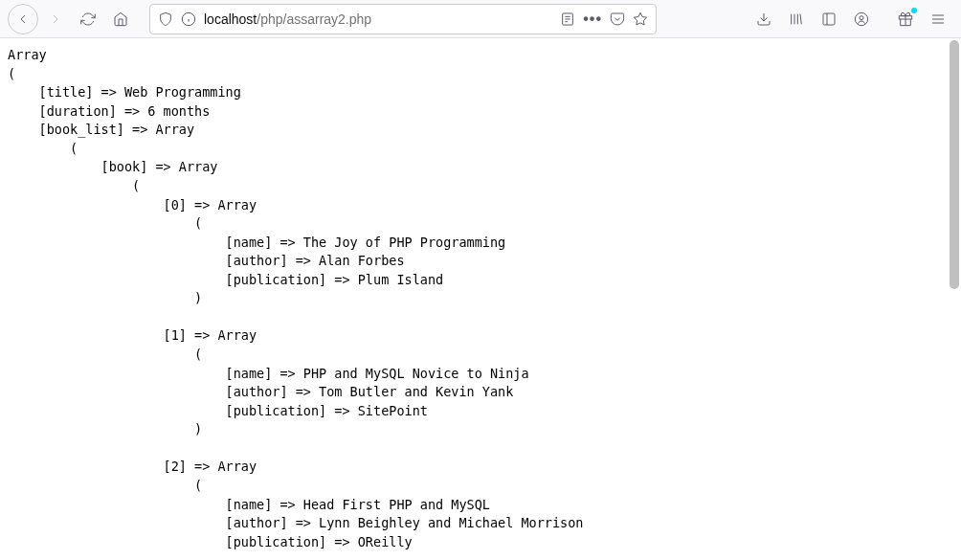  What do you see at coordinates (314, 19) in the screenshot?
I see `url-path: /php/assarray2.php` at bounding box center [314, 19].